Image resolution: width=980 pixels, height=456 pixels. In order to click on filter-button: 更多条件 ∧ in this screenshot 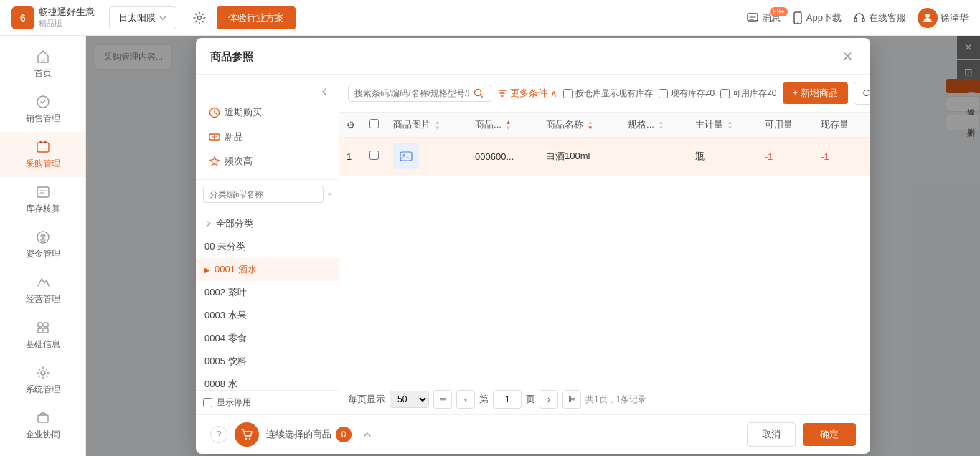, I will do `click(527, 93)`.